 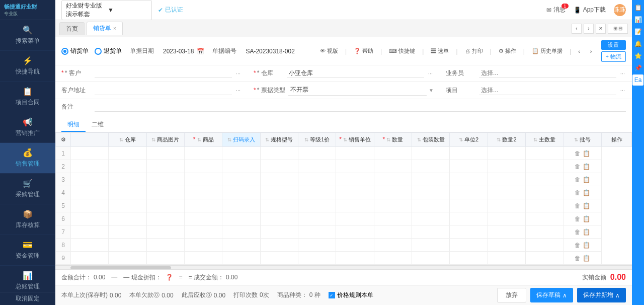 I want to click on warehouse-input, so click(x=355, y=73).